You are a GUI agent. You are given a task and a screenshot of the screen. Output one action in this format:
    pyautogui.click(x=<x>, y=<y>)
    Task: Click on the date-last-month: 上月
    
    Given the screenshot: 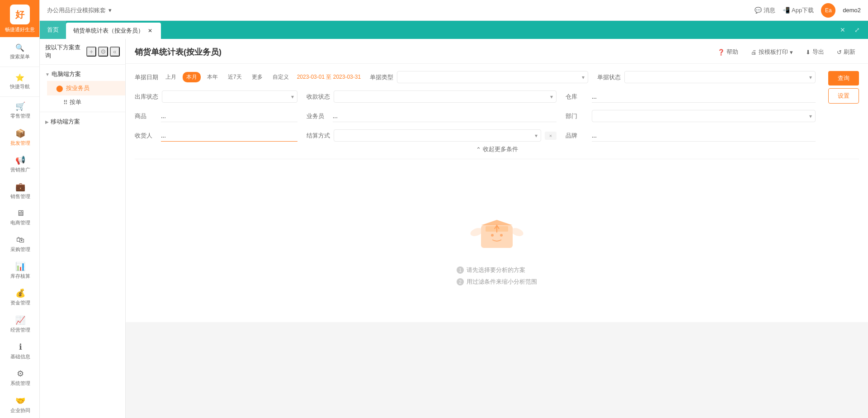 What is the action you would take?
    pyautogui.click(x=171, y=77)
    